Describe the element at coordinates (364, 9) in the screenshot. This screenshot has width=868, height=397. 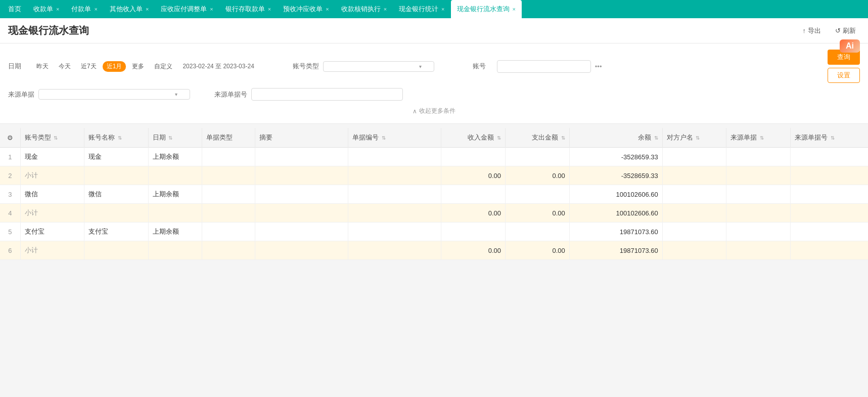
I see `nav-item-receipt-verify: 收款核销执行 ×` at that location.